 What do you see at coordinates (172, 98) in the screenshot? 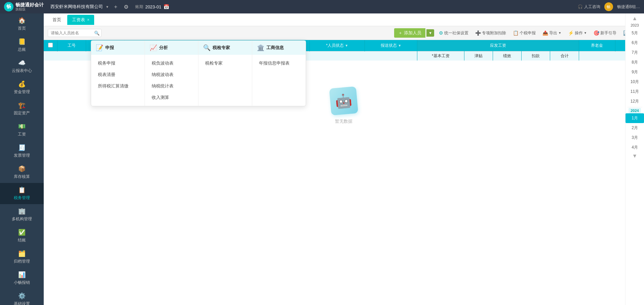
I see `income-calc-item: 收入测算` at bounding box center [172, 98].